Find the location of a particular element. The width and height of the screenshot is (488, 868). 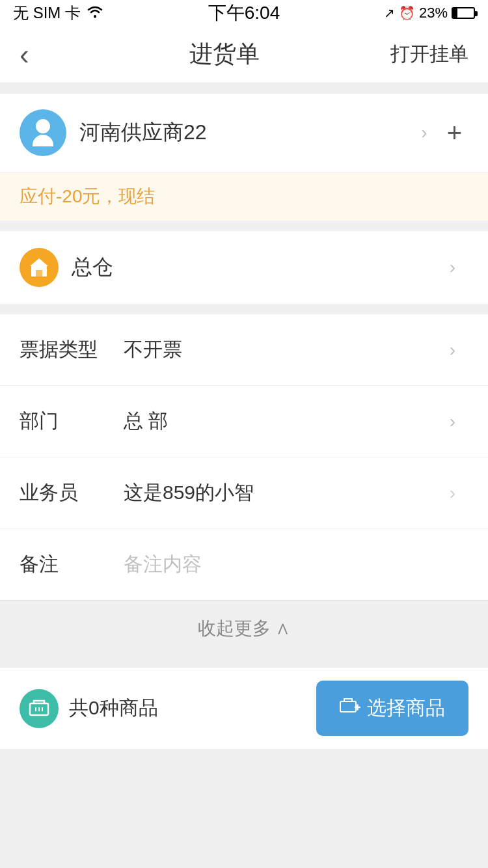

salesperson-chevron-icon: › is located at coordinates (453, 493).